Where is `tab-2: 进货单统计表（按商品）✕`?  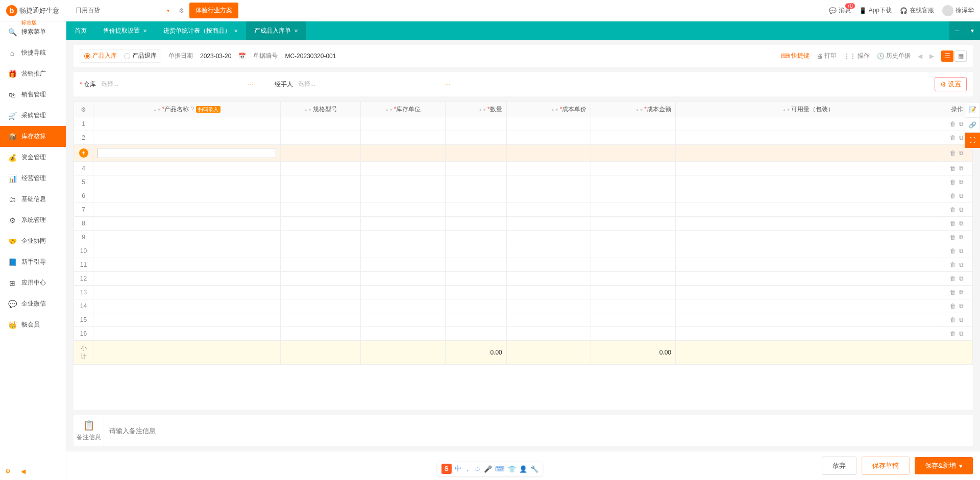
tab-2: 进货单统计表（按商品）✕ is located at coordinates (201, 31).